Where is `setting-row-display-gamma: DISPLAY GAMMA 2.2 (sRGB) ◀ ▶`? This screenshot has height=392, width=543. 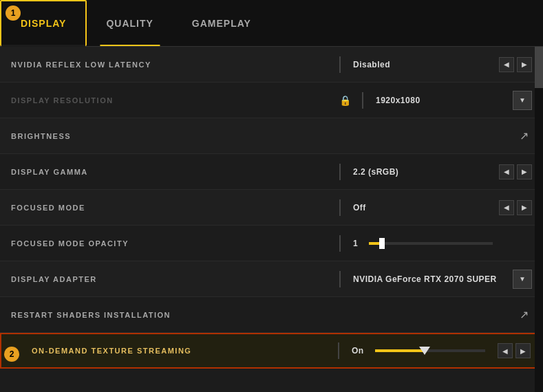
setting-row-display-gamma: DISPLAY GAMMA 2.2 (sRGB) ◀ ▶ is located at coordinates (271, 172).